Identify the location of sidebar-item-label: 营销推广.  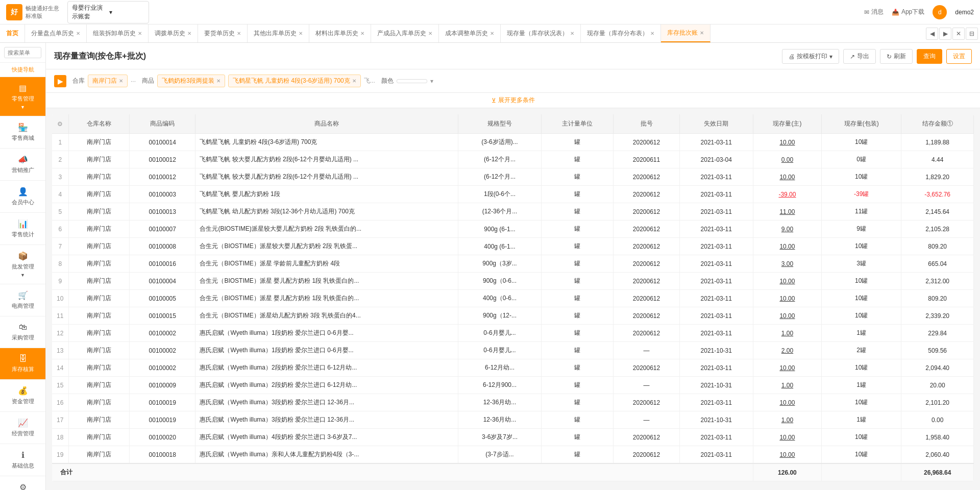
(23, 170).